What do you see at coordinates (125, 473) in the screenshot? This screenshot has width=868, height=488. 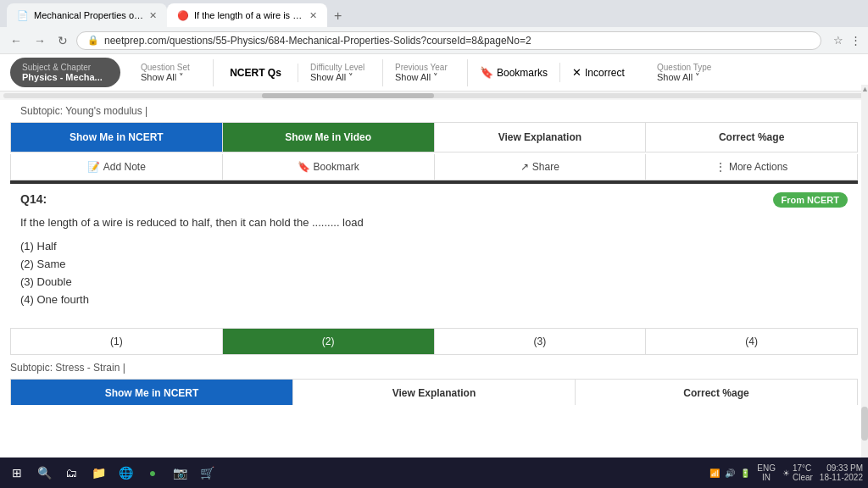 I see `edge-button: 🌐` at bounding box center [125, 473].